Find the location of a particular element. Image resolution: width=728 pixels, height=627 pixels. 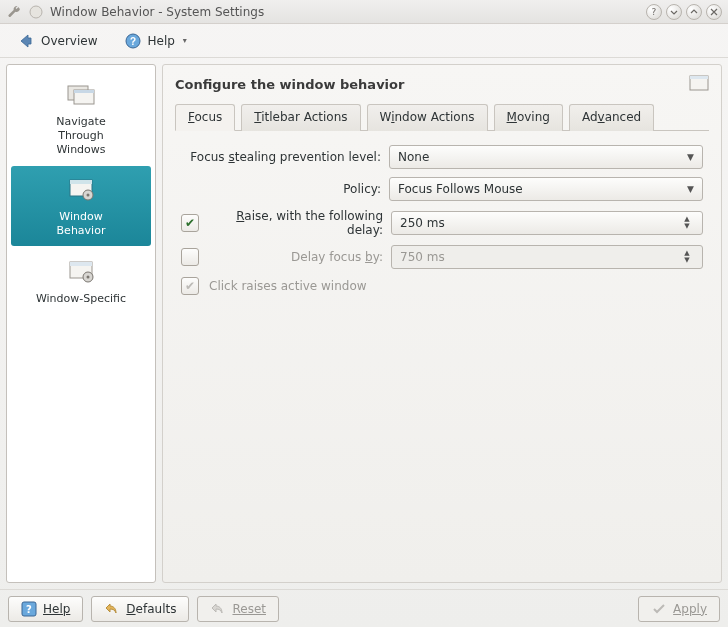

tab-moving: Moving is located at coordinates (528, 118).